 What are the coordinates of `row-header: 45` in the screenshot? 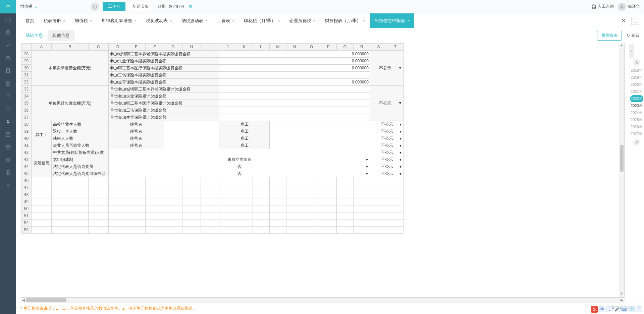 It's located at (26, 174).